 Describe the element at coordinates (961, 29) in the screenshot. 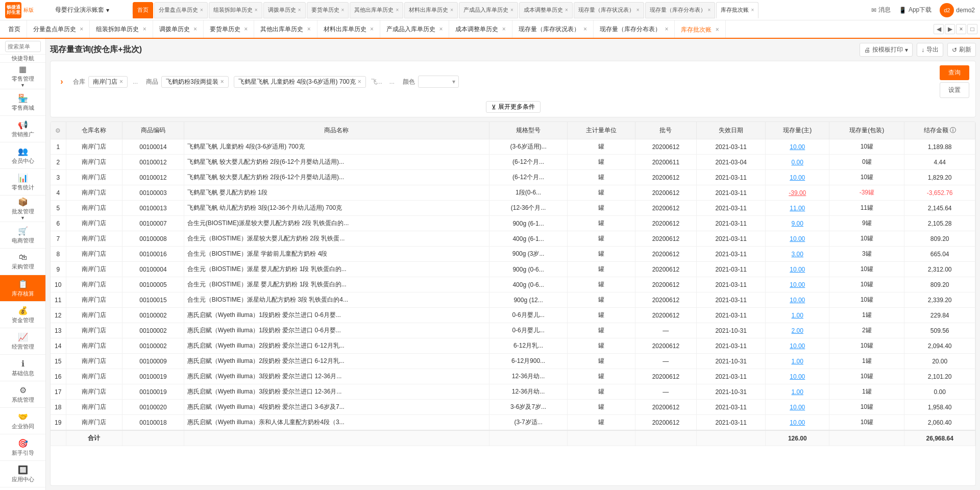

I see `close-btn: ×` at that location.